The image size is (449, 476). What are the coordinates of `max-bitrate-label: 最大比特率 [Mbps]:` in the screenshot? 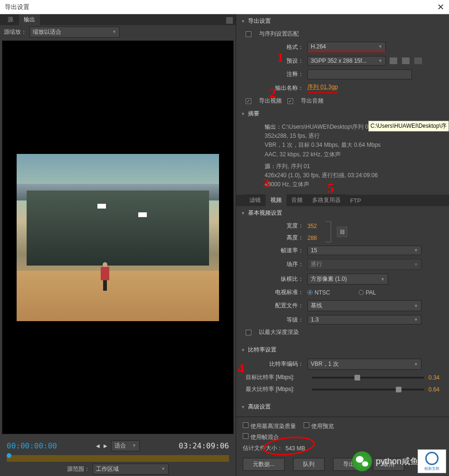 It's located at (277, 390).